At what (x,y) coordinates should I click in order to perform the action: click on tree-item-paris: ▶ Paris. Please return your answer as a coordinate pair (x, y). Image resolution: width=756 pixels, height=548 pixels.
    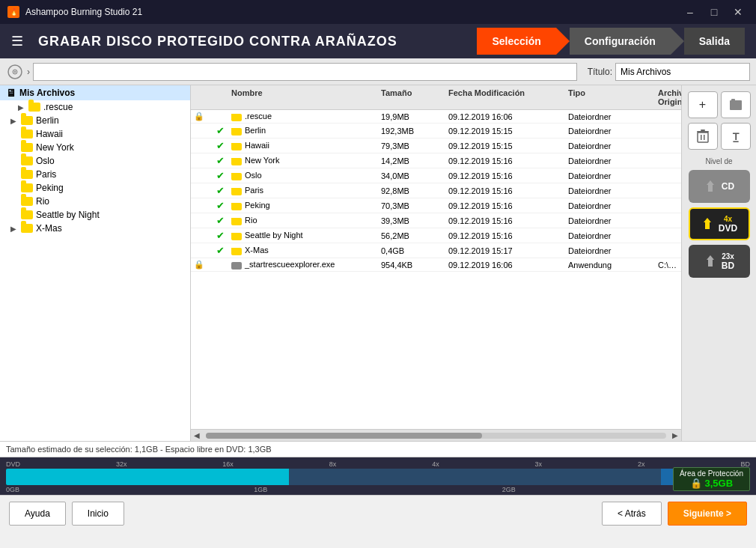
    Looking at the image, I should click on (95, 174).